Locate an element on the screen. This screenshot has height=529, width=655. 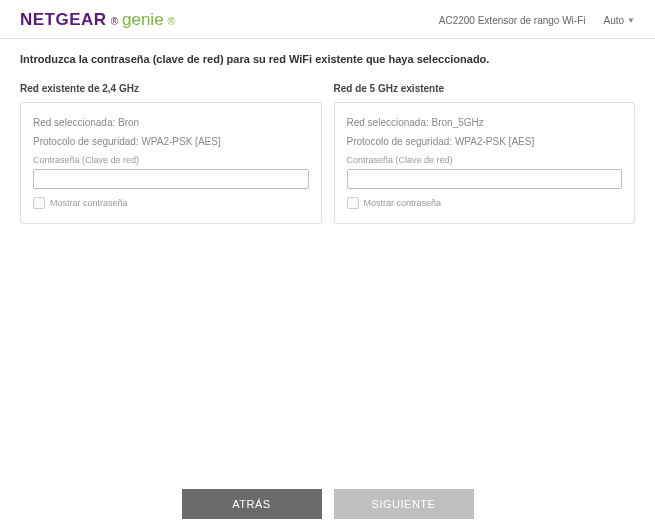
panel-box-5: Red seleccionada: Bron_5GHz Protocolo de… is located at coordinates (485, 163).